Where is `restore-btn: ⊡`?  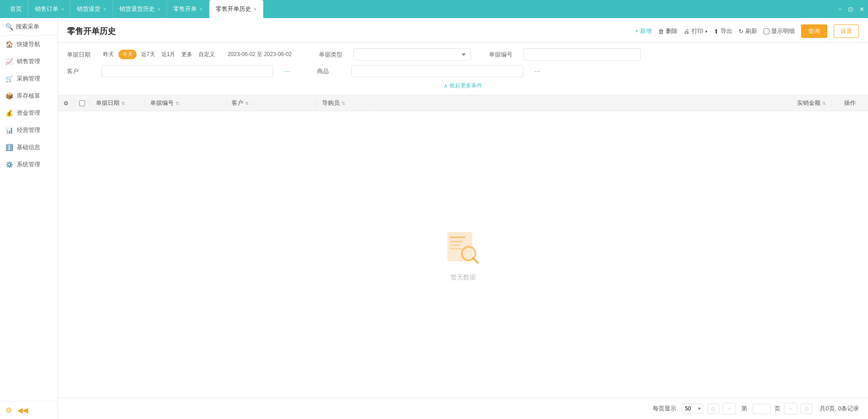
restore-btn: ⊡ is located at coordinates (850, 9).